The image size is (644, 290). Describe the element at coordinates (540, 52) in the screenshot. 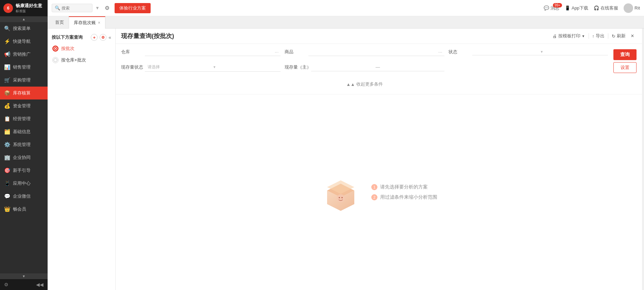

I see `status-select: ▼` at that location.